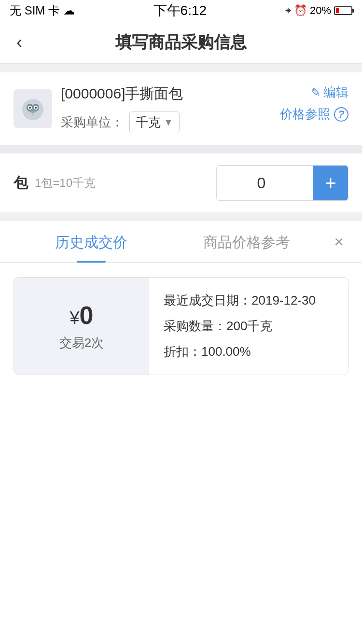 Image resolution: width=362 pixels, height=644 pixels. What do you see at coordinates (249, 300) in the screenshot?
I see `recent-date-row: 最近成交日期：2019-12-30` at bounding box center [249, 300].